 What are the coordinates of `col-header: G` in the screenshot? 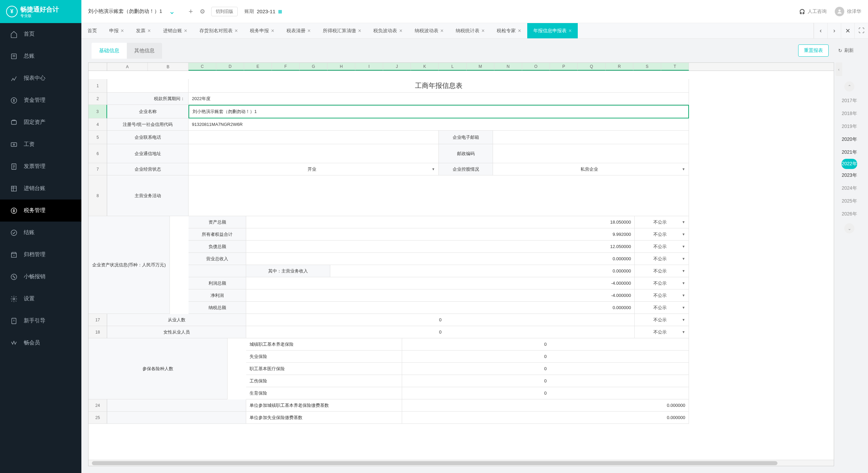 It's located at (314, 67).